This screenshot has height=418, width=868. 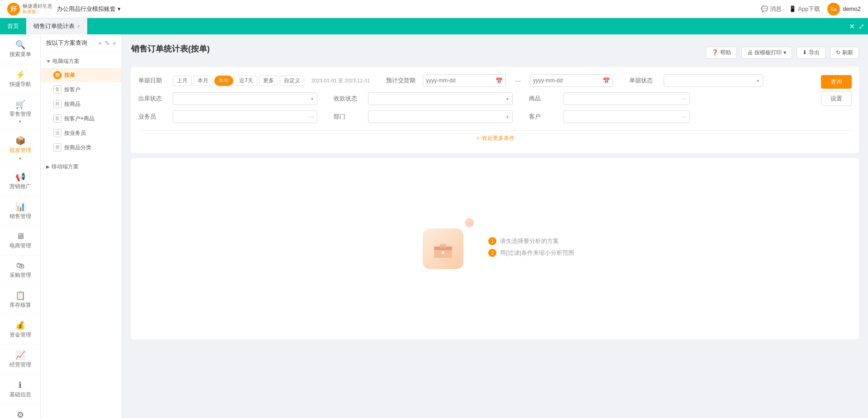 What do you see at coordinates (20, 112) in the screenshot?
I see `sidebar-item-retail: 🛒 零售管理 ▼` at bounding box center [20, 112].